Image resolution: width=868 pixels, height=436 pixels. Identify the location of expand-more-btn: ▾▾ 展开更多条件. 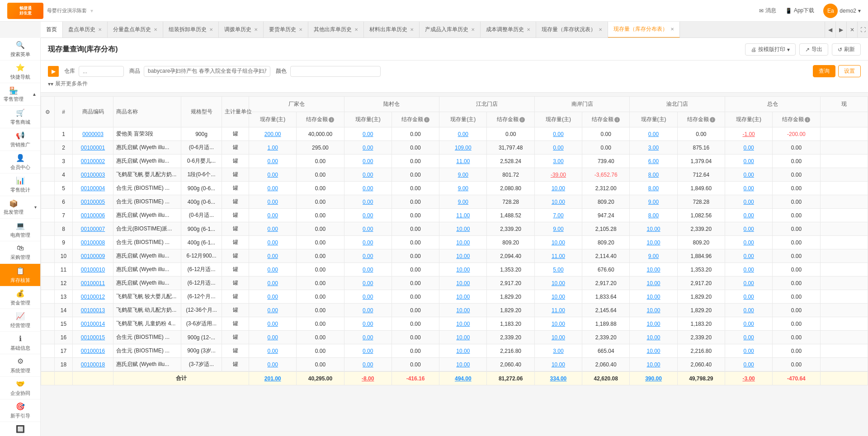
(454, 84).